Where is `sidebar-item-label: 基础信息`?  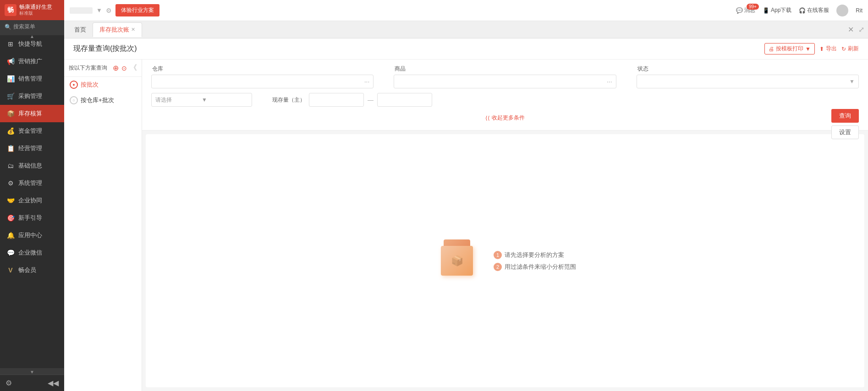
sidebar-item-label: 基础信息 is located at coordinates (30, 166).